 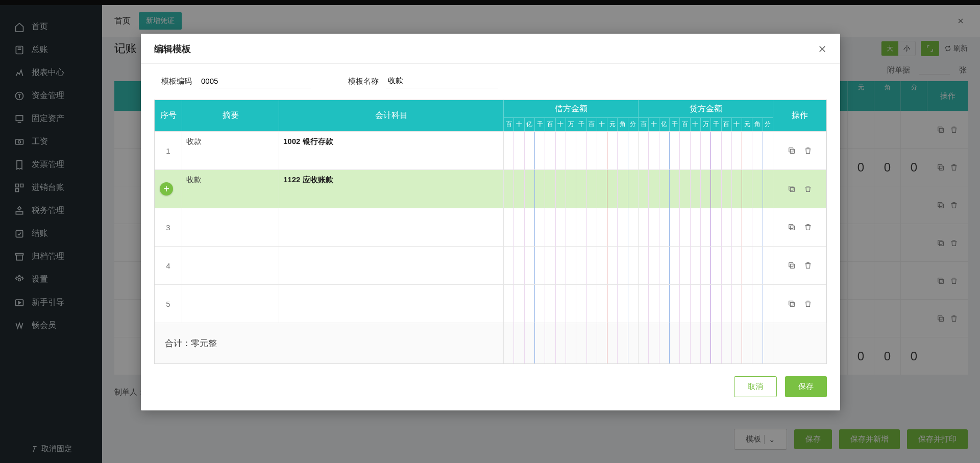 What do you see at coordinates (491, 82) in the screenshot?
I see `modal-form: 模板编码 模板名称` at bounding box center [491, 82].